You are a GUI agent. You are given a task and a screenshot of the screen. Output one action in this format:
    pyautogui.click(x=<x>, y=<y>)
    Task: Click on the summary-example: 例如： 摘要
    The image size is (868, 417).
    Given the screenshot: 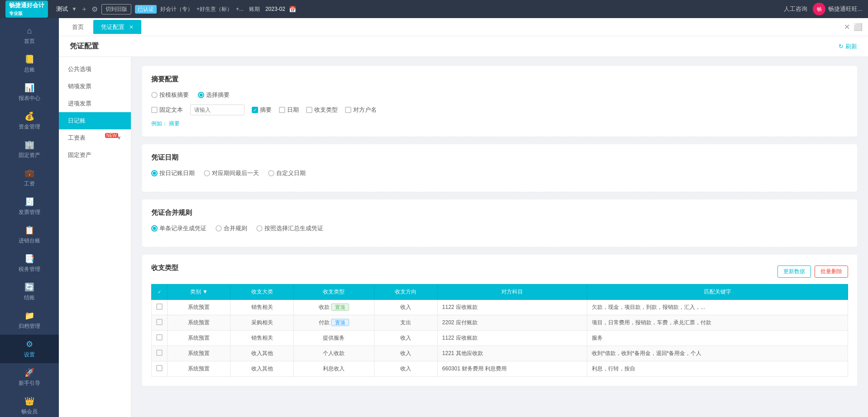 What is the action you would take?
    pyautogui.click(x=500, y=124)
    